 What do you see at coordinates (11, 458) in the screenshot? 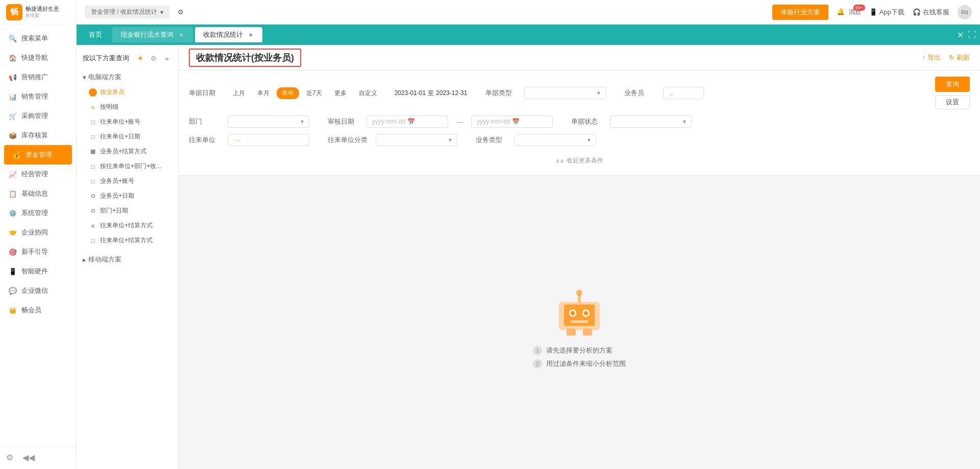
I see `settings-footer-icon: ⚙` at bounding box center [11, 458].